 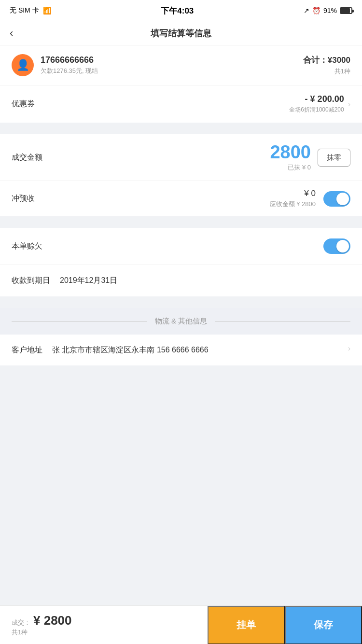 What do you see at coordinates (327, 71) in the screenshot?
I see `total-count: 共1种` at bounding box center [327, 71].